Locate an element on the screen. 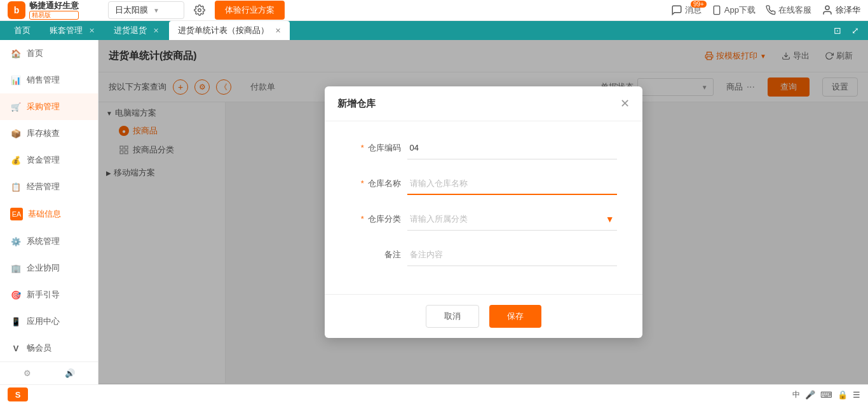 The height and width of the screenshot is (404, 868). tab-purchase-stats-close: ✕ is located at coordinates (278, 30).